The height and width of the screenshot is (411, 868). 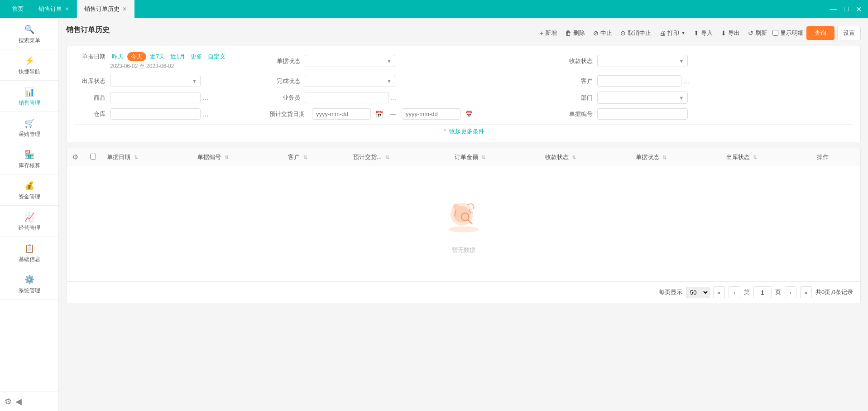 I want to click on sidebar-item-purchase: 🛒 采购管理, so click(x=29, y=128).